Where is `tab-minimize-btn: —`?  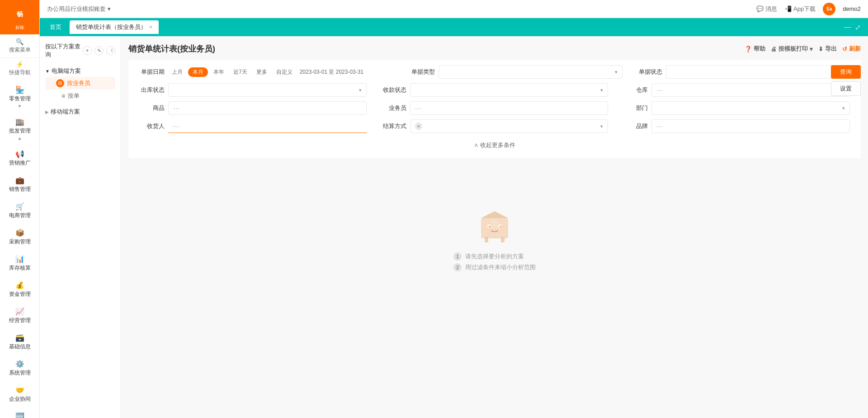
tab-minimize-btn: — is located at coordinates (848, 27).